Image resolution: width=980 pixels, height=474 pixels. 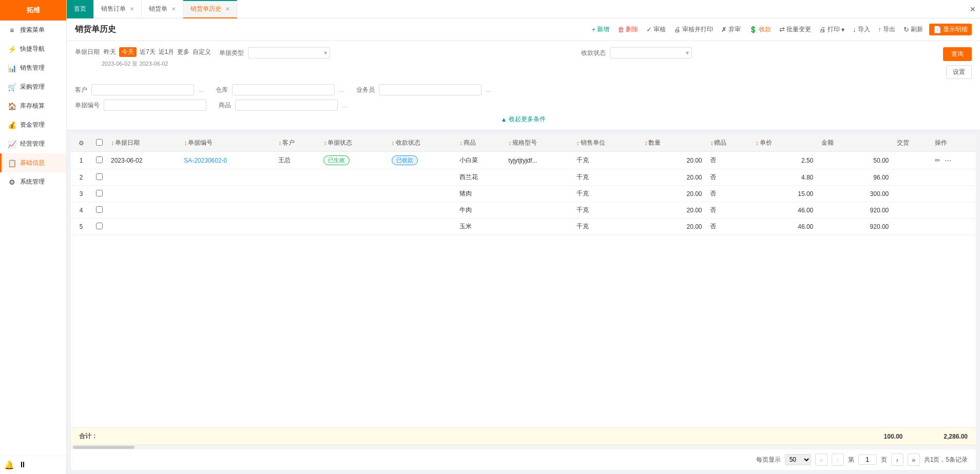 I want to click on table-row: 4 牛肉 千克 20.00 否 46.00 920.00, so click(x=524, y=210).